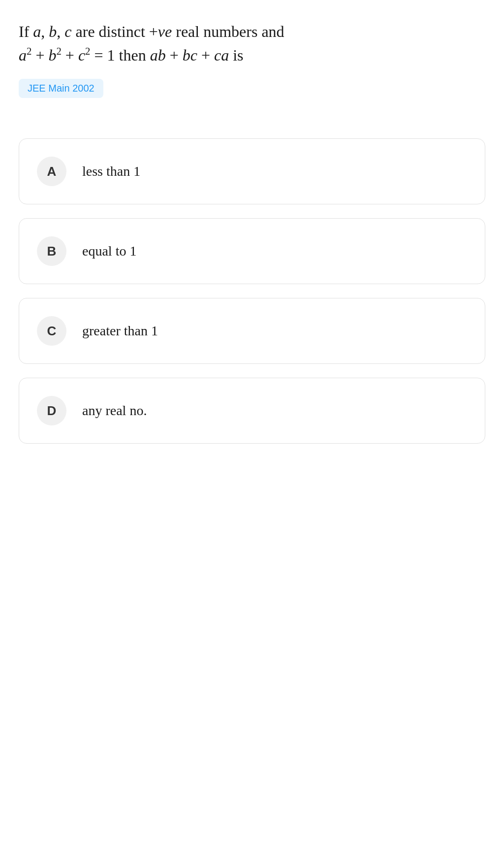  What do you see at coordinates (52, 171) in the screenshot?
I see `option-label-a: A` at bounding box center [52, 171].